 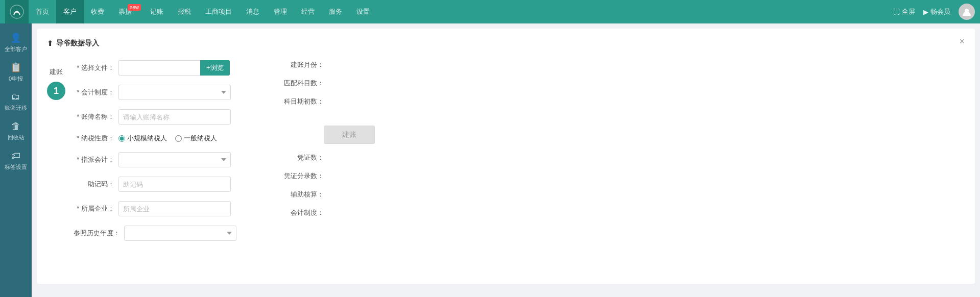 I want to click on vip-icon: ▶, so click(x=926, y=12).